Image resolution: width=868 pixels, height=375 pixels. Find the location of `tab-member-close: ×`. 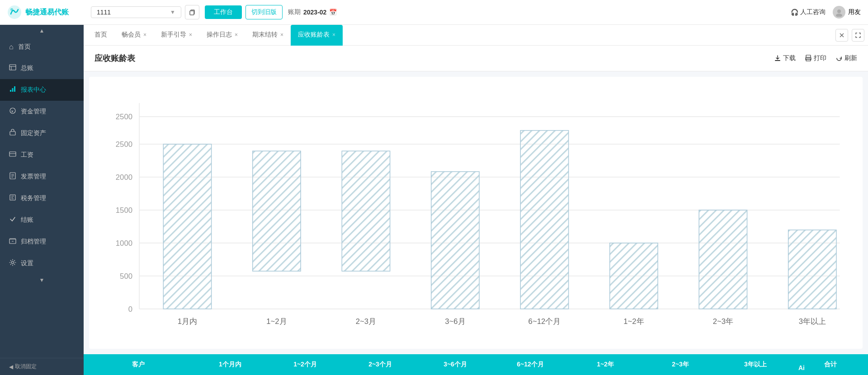

tab-member-close: × is located at coordinates (145, 35).